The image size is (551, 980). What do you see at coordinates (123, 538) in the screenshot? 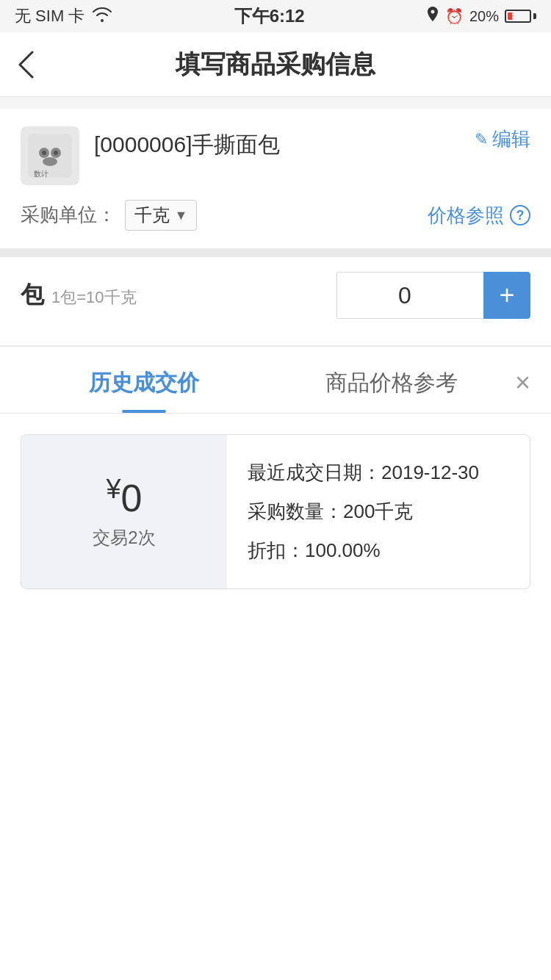
I see `transaction-count: 交易2次` at bounding box center [123, 538].